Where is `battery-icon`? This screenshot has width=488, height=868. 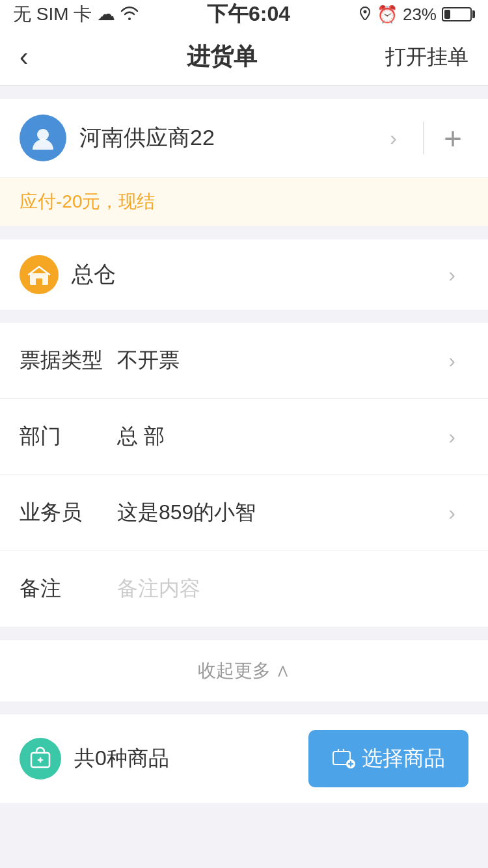 battery-icon is located at coordinates (458, 14).